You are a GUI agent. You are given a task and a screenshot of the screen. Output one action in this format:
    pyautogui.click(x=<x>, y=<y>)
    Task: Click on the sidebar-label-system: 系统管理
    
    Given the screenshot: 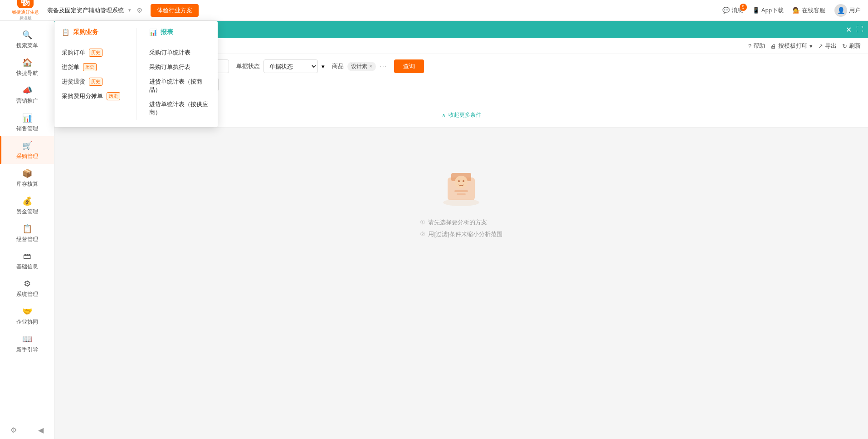 What is the action you would take?
    pyautogui.click(x=27, y=294)
    